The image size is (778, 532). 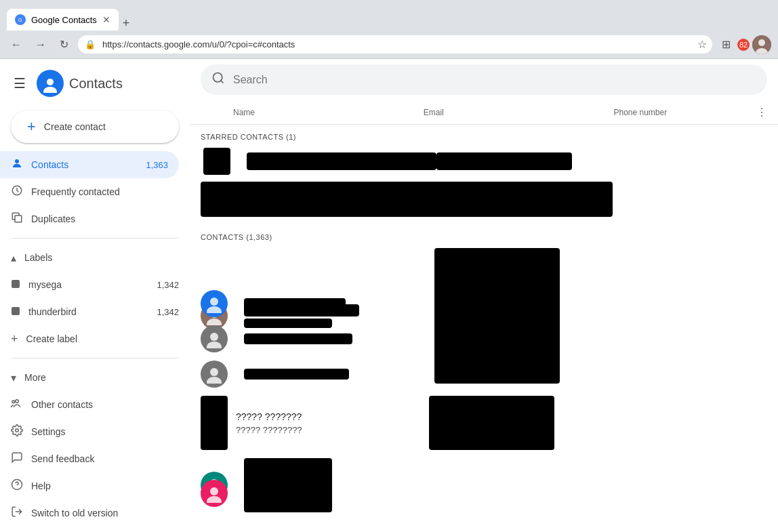 I want to click on help-icon, so click(x=17, y=487).